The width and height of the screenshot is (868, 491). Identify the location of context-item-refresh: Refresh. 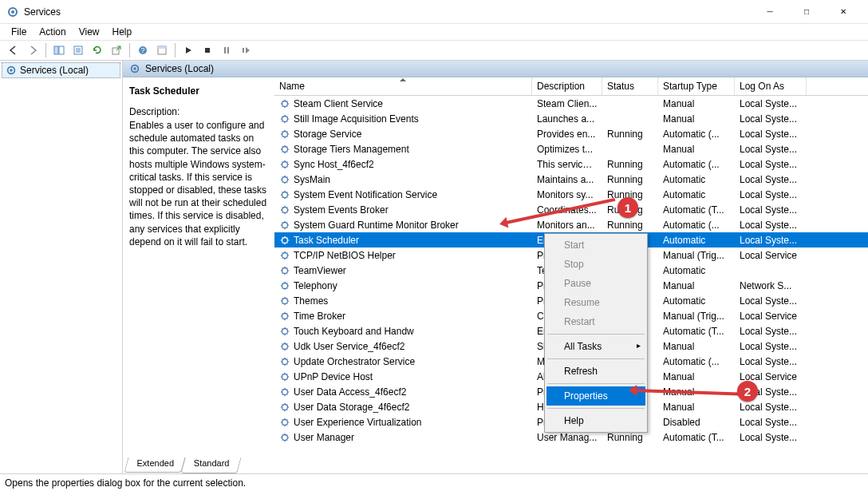
(596, 371).